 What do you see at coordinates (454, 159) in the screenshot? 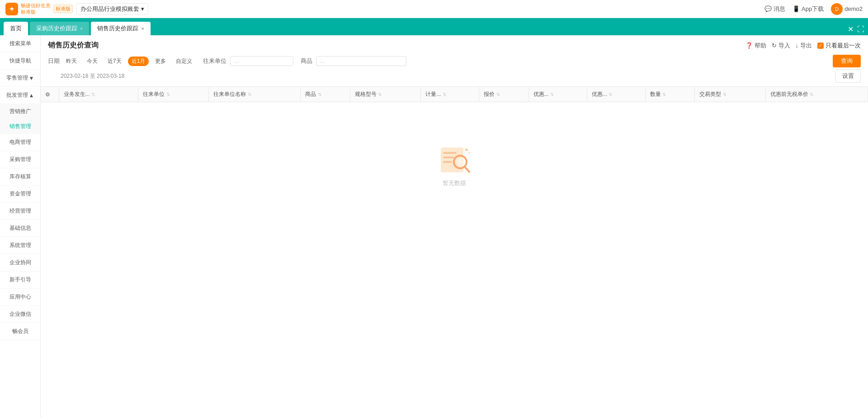
I see `empty-illustration` at bounding box center [454, 159].